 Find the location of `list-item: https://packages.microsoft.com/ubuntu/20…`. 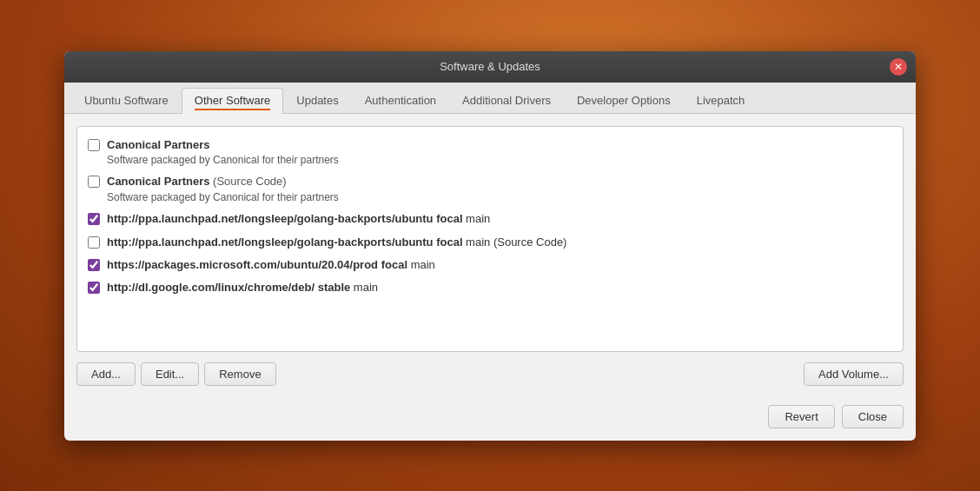

list-item: https://packages.microsoft.com/ubuntu/20… is located at coordinates (490, 265).